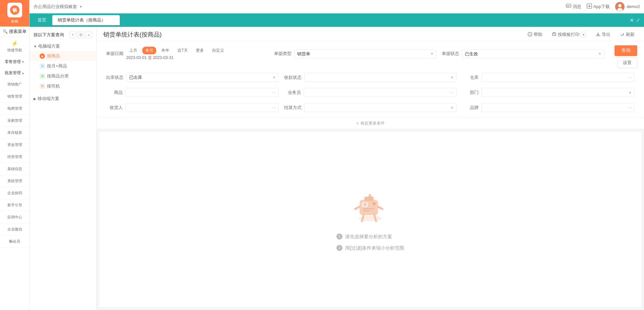 The image size is (644, 310). What do you see at coordinates (558, 107) in the screenshot?
I see `brand-control: ···` at bounding box center [558, 107].